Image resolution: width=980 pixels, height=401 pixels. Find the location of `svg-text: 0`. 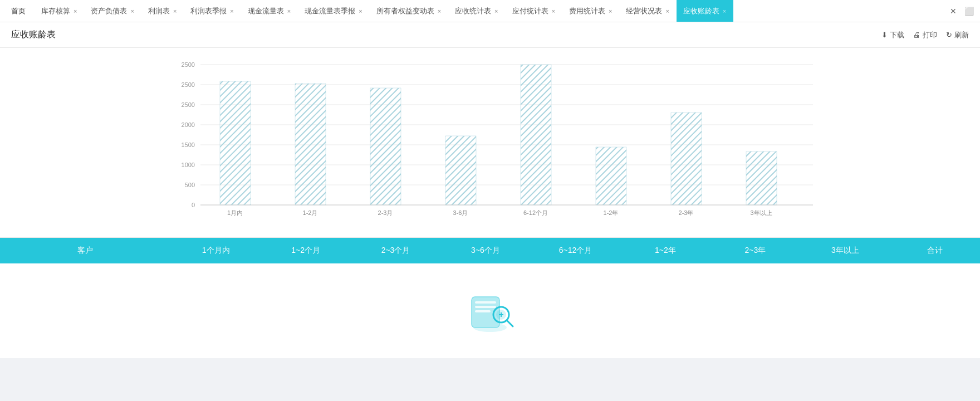

svg-text: 0 is located at coordinates (193, 205).